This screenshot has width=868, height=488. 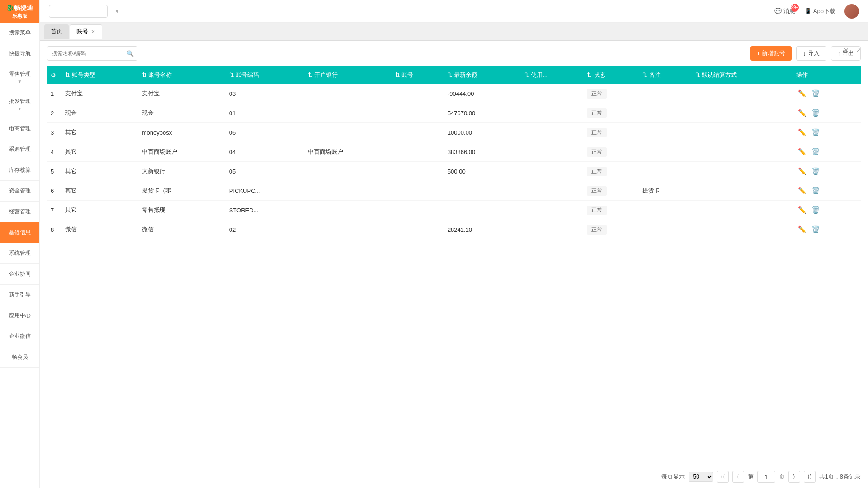 What do you see at coordinates (54, 75) in the screenshot?
I see `settings-col-header: ⚙` at bounding box center [54, 75].